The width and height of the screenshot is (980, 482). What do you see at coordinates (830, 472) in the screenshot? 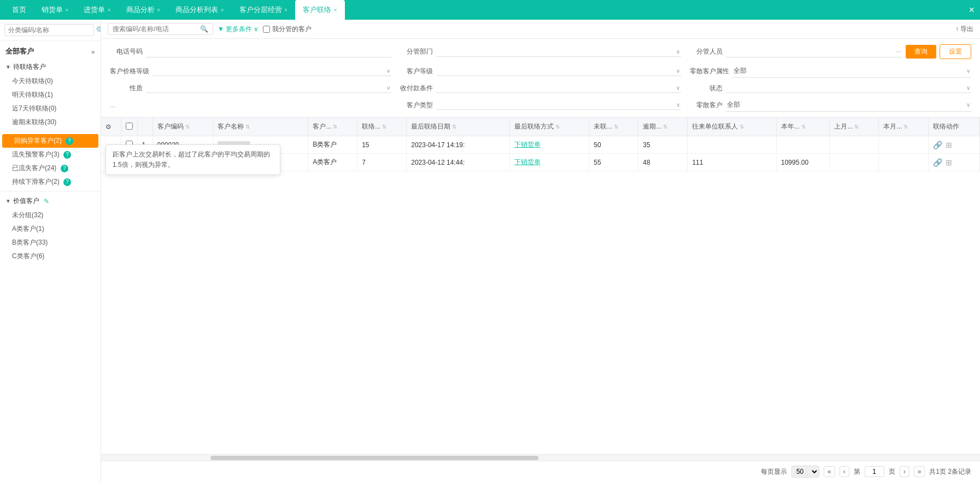
I see `first-page-button: «` at bounding box center [830, 472].